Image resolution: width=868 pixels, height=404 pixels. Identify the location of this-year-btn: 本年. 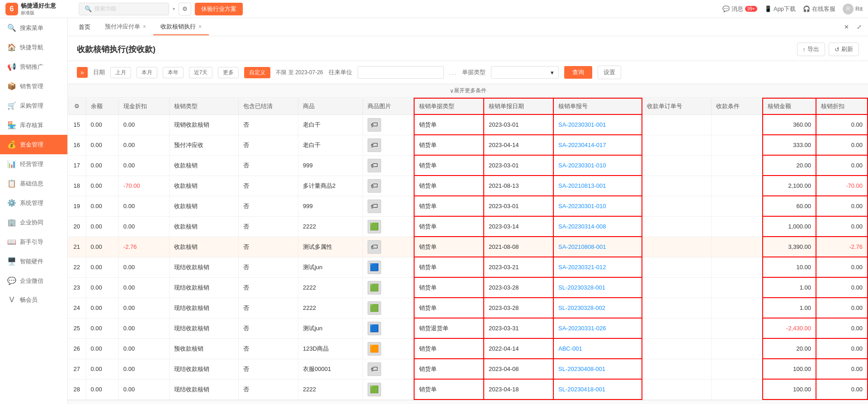
(173, 72).